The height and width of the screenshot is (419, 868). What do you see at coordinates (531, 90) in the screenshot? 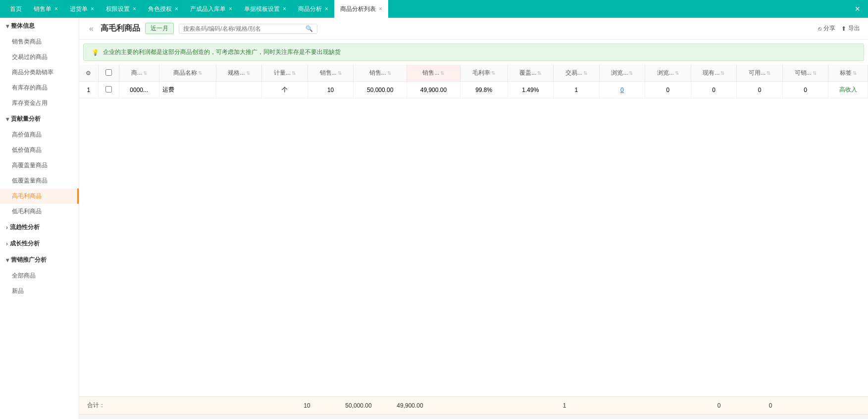
I see `cell-coverage: 1.49%` at bounding box center [531, 90].